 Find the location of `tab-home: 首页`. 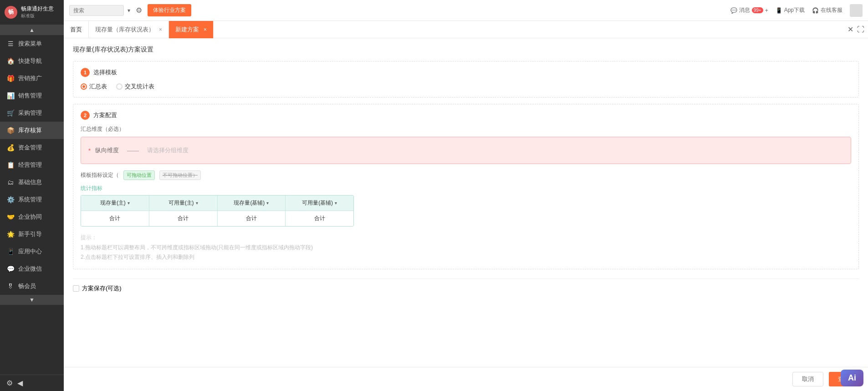

tab-home: 首页 is located at coordinates (77, 30).